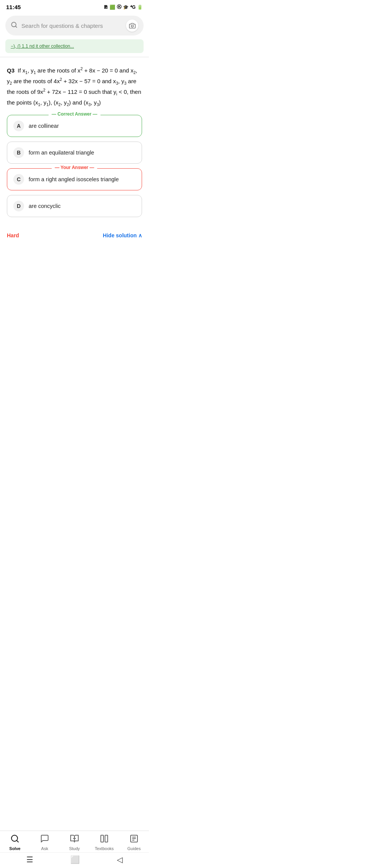 The image size is (391, 868). What do you see at coordinates (72, 26) in the screenshot?
I see `search-placeholder: Search for questions & chapters` at bounding box center [72, 26].